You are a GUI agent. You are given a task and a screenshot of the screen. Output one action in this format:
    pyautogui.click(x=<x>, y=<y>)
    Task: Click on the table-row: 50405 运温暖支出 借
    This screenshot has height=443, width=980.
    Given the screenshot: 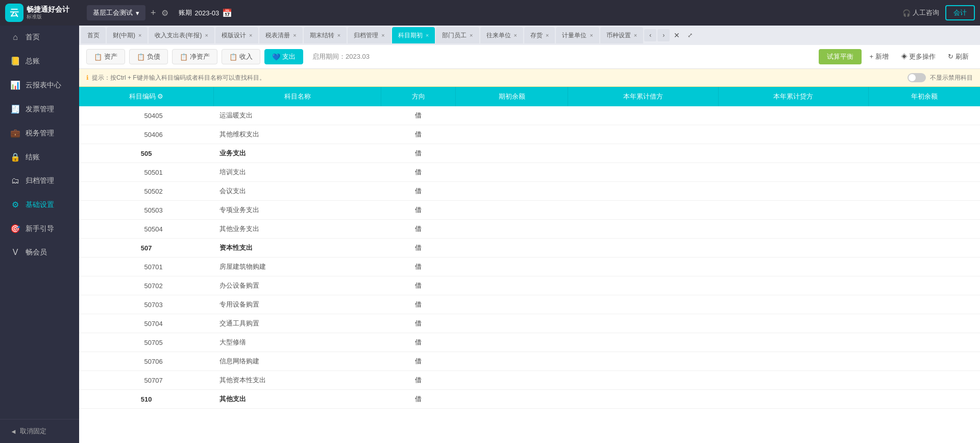 What is the action you would take?
    pyautogui.click(x=530, y=115)
    